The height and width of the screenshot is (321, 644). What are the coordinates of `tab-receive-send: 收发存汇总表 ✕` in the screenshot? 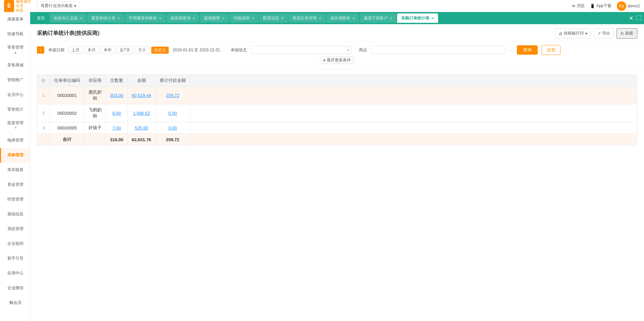 It's located at (68, 18).